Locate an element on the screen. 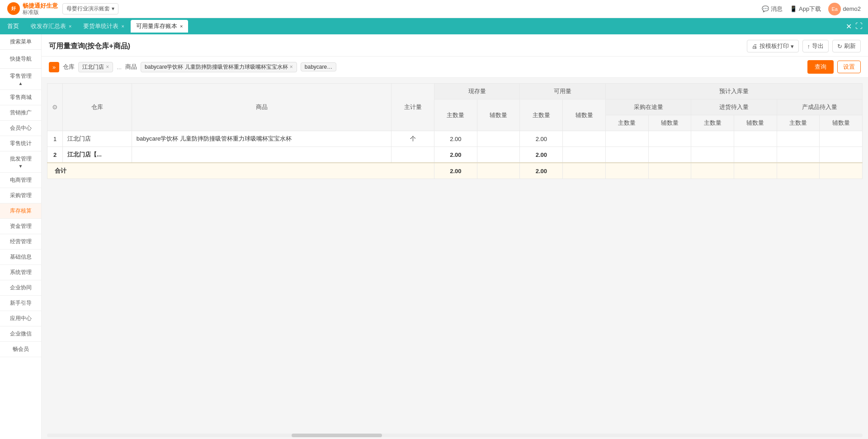 This screenshot has height=439, width=868. total-incoming-main is located at coordinates (712, 171).